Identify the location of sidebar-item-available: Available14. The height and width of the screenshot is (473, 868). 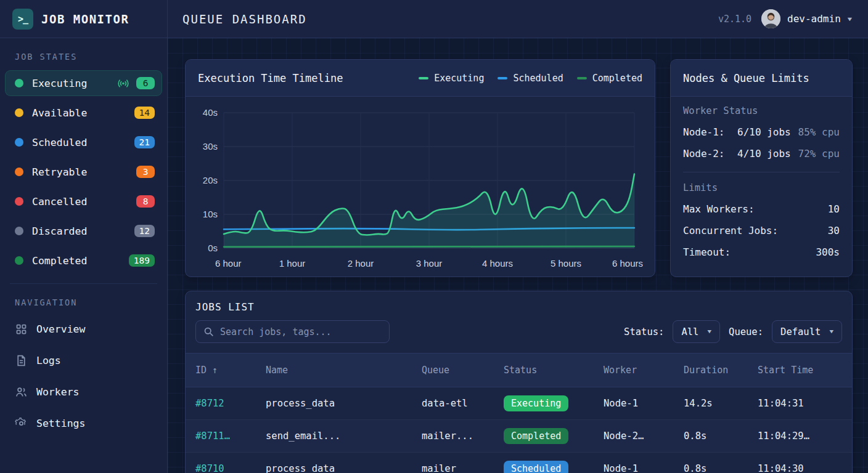
(84, 113).